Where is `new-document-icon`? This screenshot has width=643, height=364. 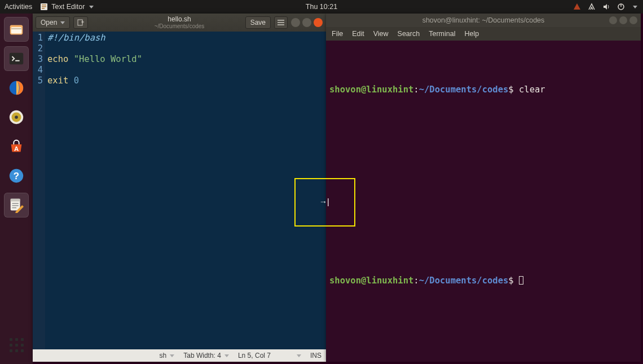 new-document-icon is located at coordinates (81, 23).